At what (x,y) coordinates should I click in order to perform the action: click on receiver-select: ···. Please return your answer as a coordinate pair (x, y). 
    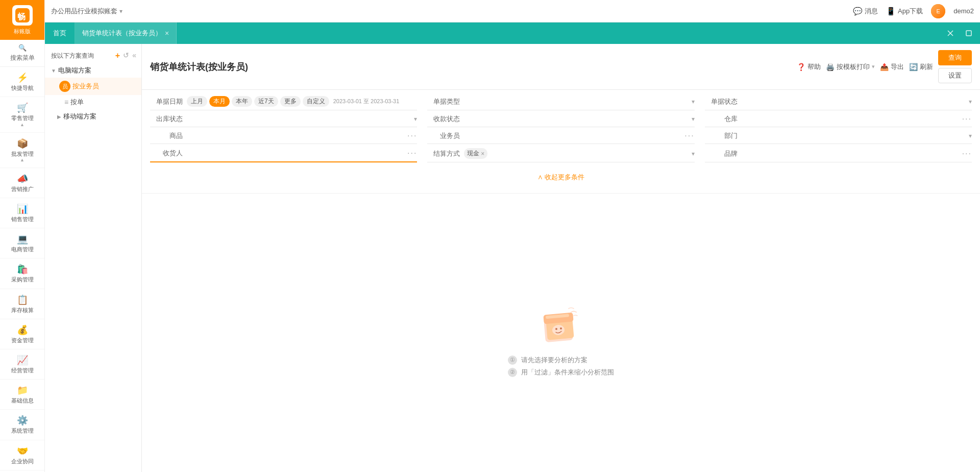
    Looking at the image, I should click on (302, 153).